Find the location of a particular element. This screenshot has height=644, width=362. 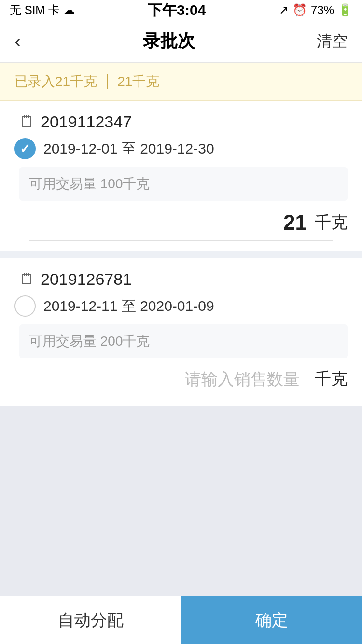

confirm-button: 确定 is located at coordinates (271, 620).